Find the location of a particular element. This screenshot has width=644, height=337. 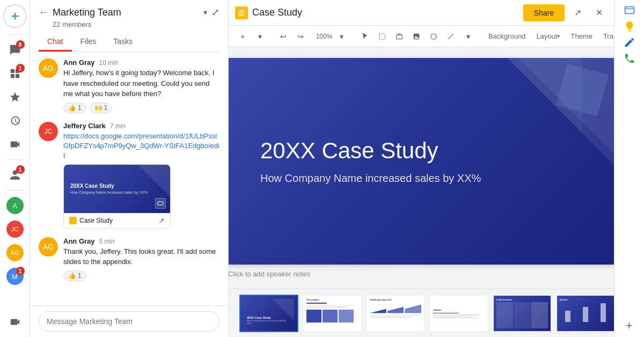

card-name: Case Study is located at coordinates (96, 221).